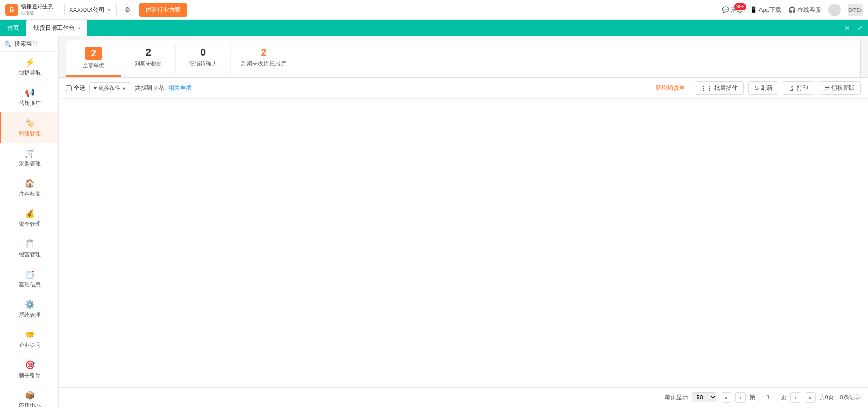 This screenshot has height=407, width=868. I want to click on add-sales-order-button: + 新增销货单, so click(668, 88).